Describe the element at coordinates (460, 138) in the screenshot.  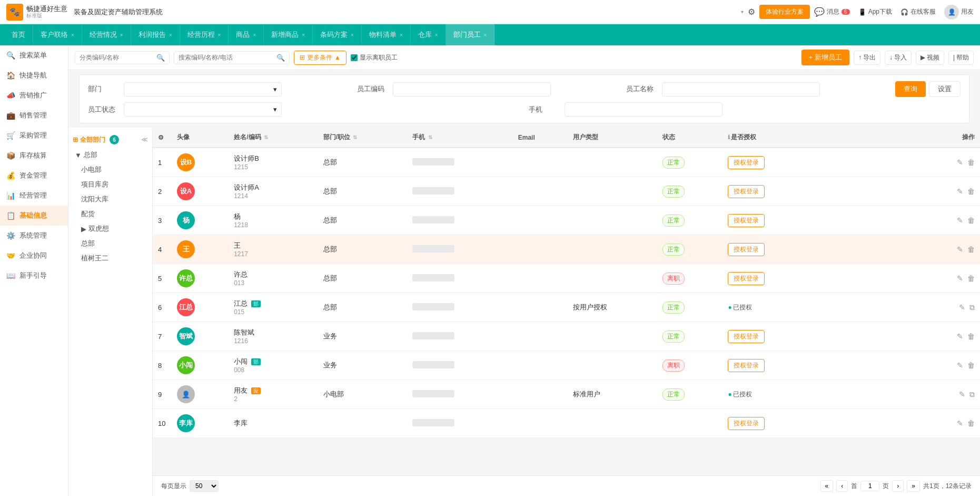
I see `col-phone: 手机 ⇅` at that location.